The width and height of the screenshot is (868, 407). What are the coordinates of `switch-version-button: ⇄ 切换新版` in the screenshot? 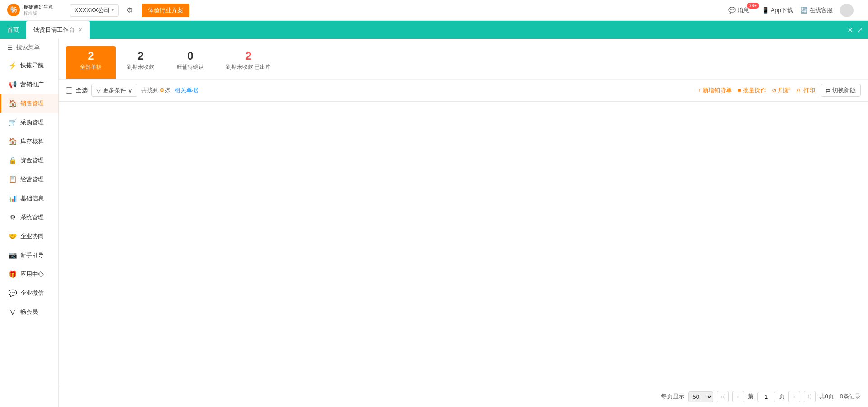 It's located at (841, 90).